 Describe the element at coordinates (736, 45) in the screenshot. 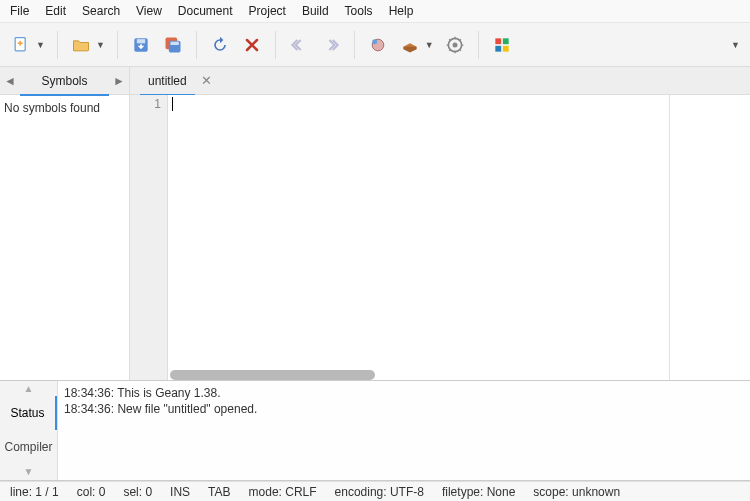

I see `toolbar-overflow-icon: ▼` at that location.